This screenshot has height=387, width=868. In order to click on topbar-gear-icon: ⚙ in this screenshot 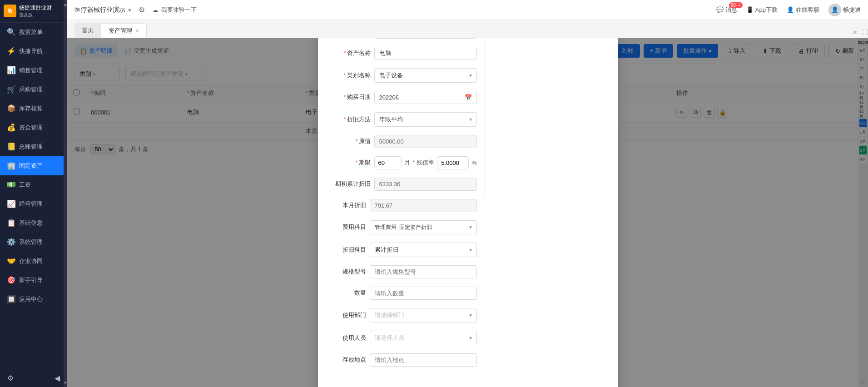, I will do `click(142, 10)`.